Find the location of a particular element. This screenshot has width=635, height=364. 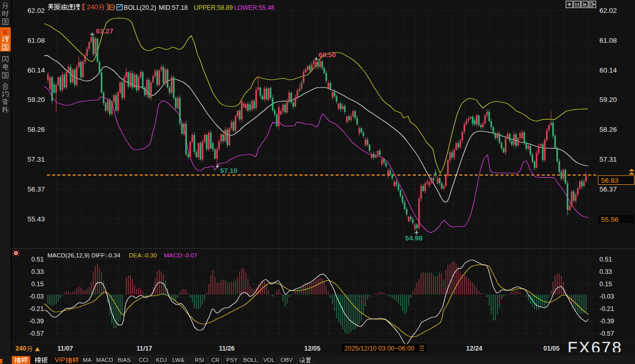

svg-text: 12/24 is located at coordinates (474, 349).